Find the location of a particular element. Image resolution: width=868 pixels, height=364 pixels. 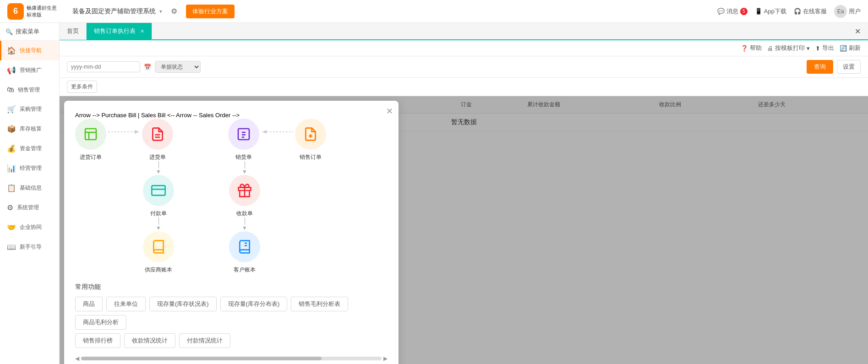

wf-purchase-order: 进货订单 is located at coordinates (91, 140).